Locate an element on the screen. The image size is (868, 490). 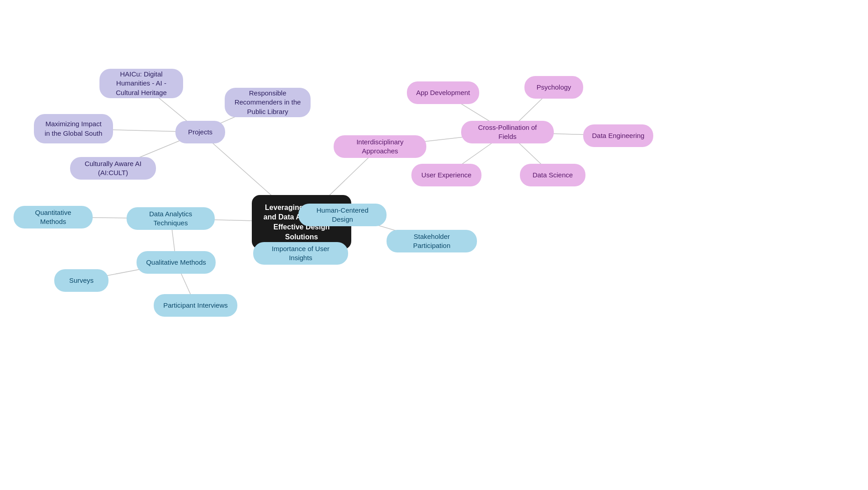
node-projects: Projects is located at coordinates (200, 132).